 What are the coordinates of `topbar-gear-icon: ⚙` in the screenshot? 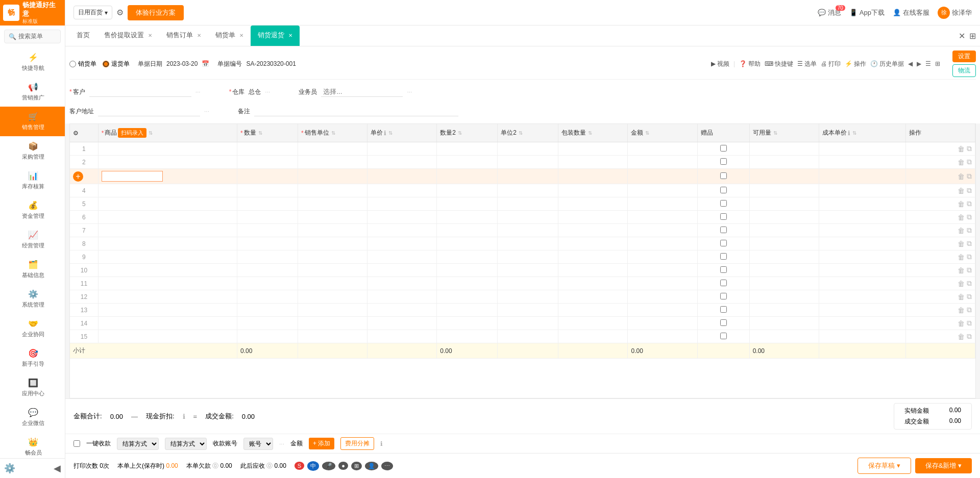 It's located at (120, 12).